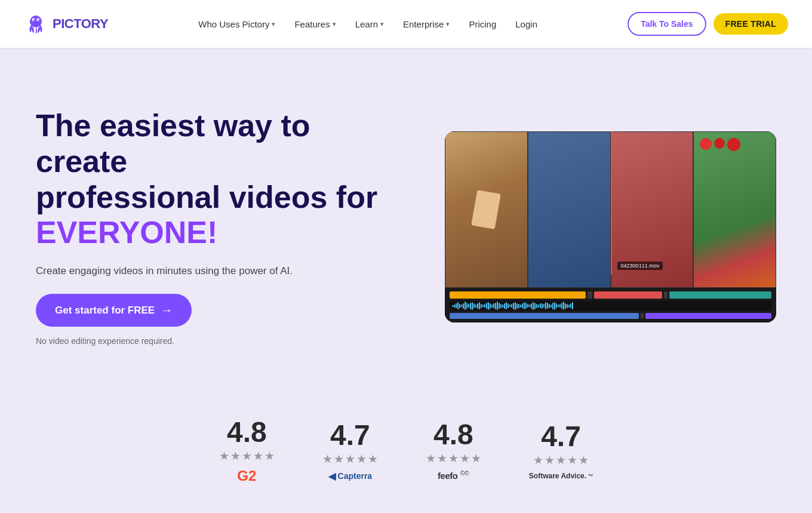  Describe the element at coordinates (113, 311) in the screenshot. I see `get-started-button: Get started for FREE →` at that location.